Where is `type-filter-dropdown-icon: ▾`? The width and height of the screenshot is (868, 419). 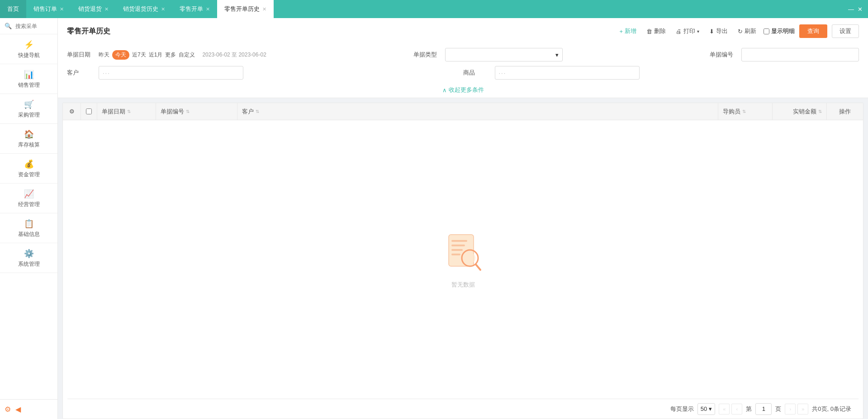
type-filter-dropdown-icon: ▾ is located at coordinates (557, 55).